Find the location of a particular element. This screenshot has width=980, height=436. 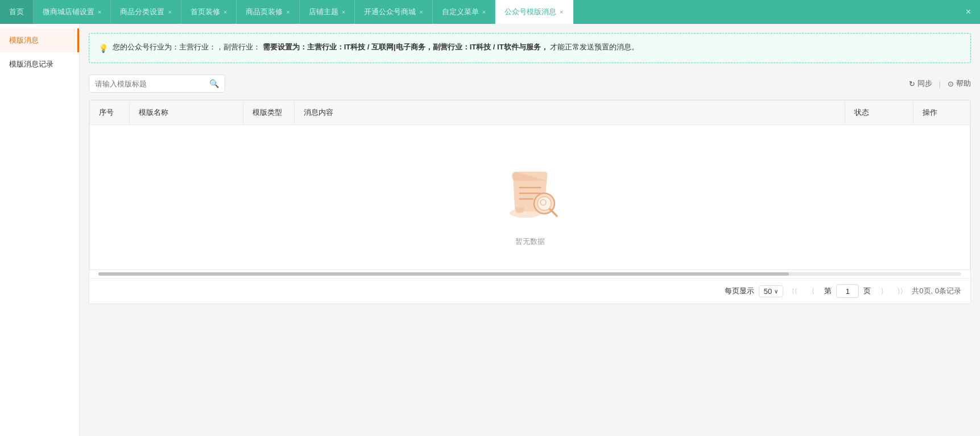

tab-home-decor-label: 首页装修 is located at coordinates (205, 12).